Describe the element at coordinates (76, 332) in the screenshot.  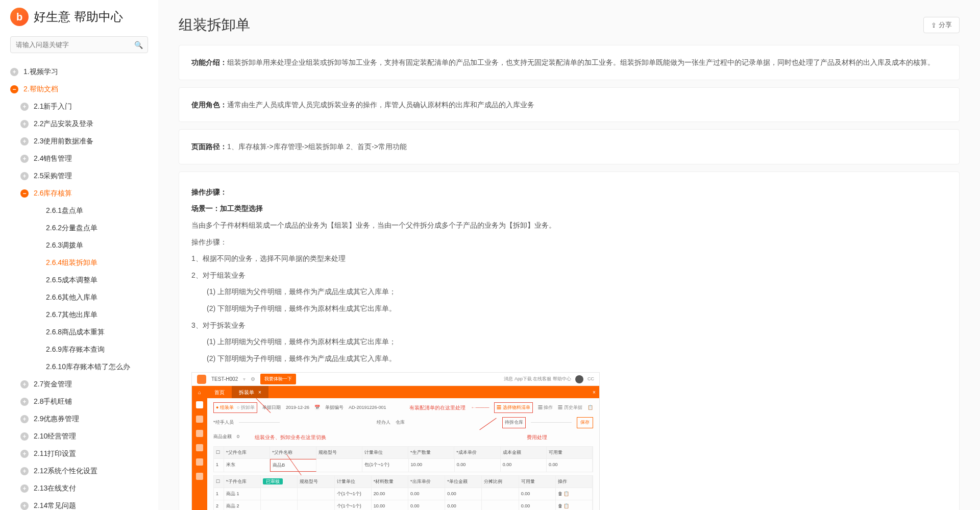
I see `nav-label: 2.6.8商品成本重算` at that location.